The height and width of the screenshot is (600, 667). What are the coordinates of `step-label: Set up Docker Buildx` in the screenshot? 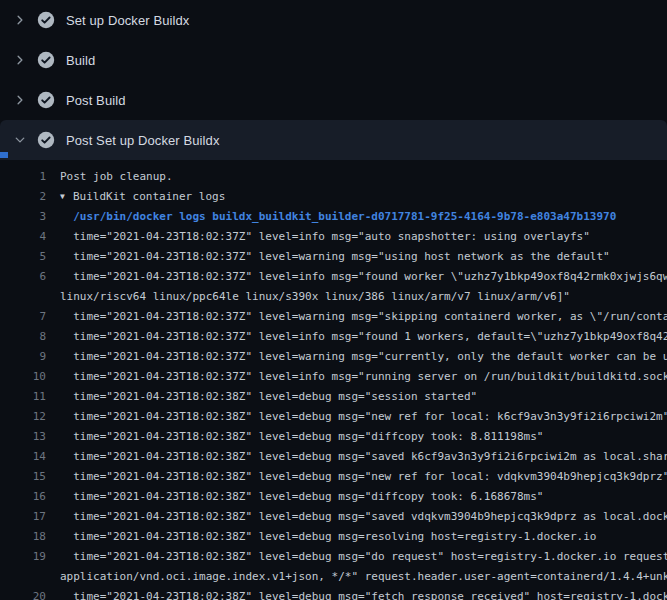 It's located at (128, 20).